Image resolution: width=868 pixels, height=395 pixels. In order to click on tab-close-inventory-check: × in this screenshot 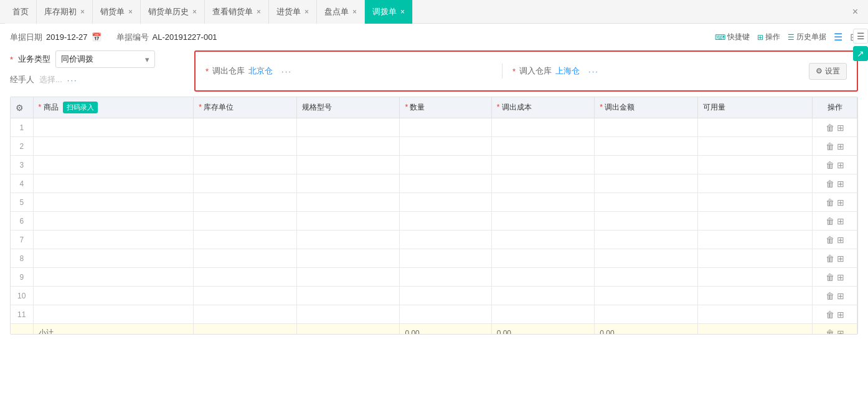, I will do `click(355, 12)`.